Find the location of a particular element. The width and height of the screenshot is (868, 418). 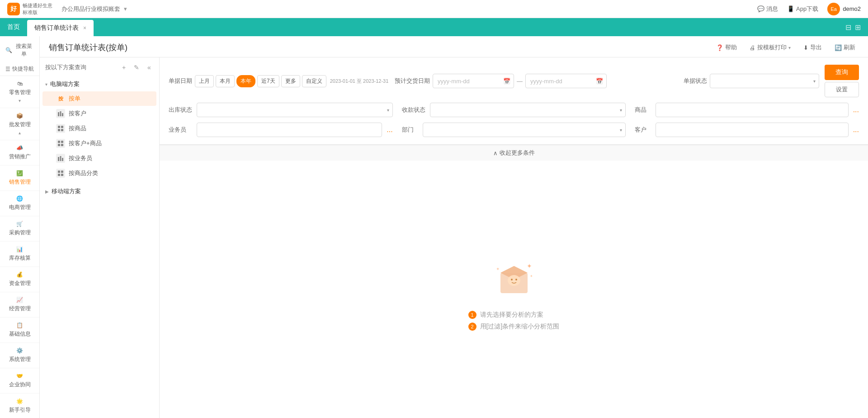

dept-select is located at coordinates (524, 130).